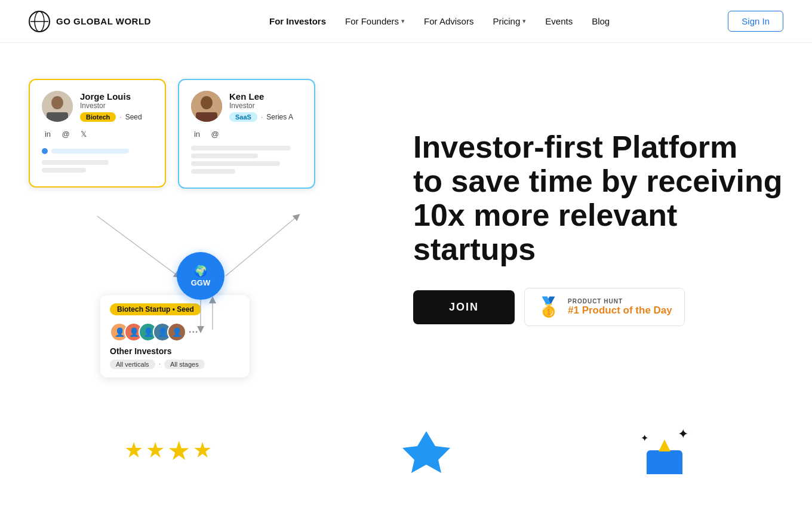  I want to click on logo: GO GLOBAL WORLD, so click(90, 21).